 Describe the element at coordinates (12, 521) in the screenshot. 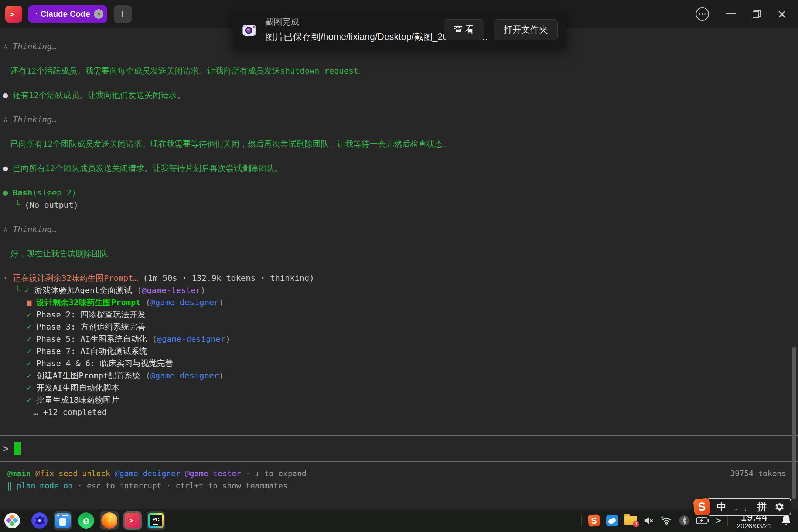

I see `launcher-icon` at that location.